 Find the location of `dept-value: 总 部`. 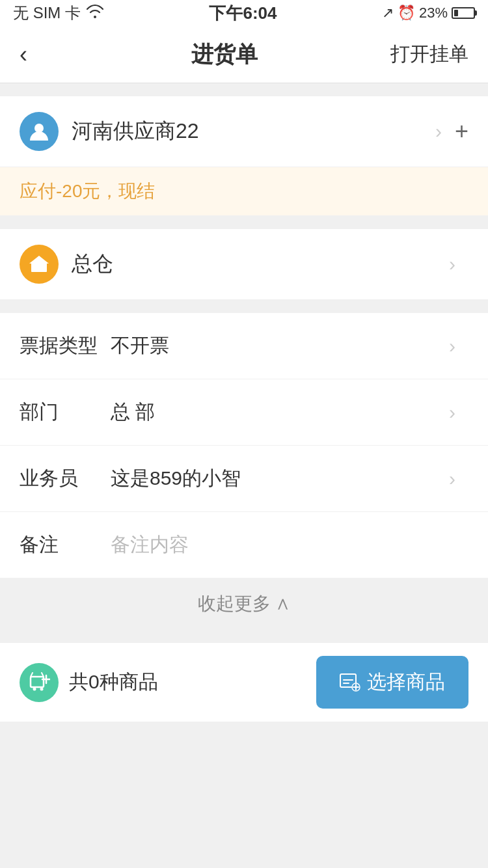

dept-value: 总 部 is located at coordinates (277, 413).